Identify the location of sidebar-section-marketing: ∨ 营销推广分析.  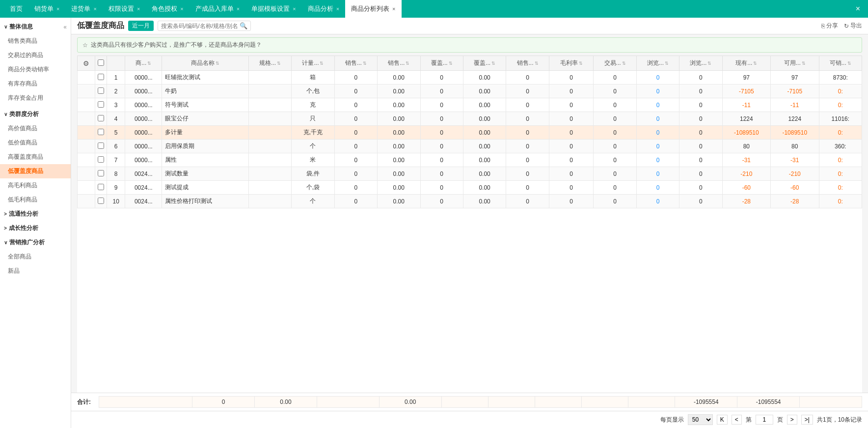
(35, 243).